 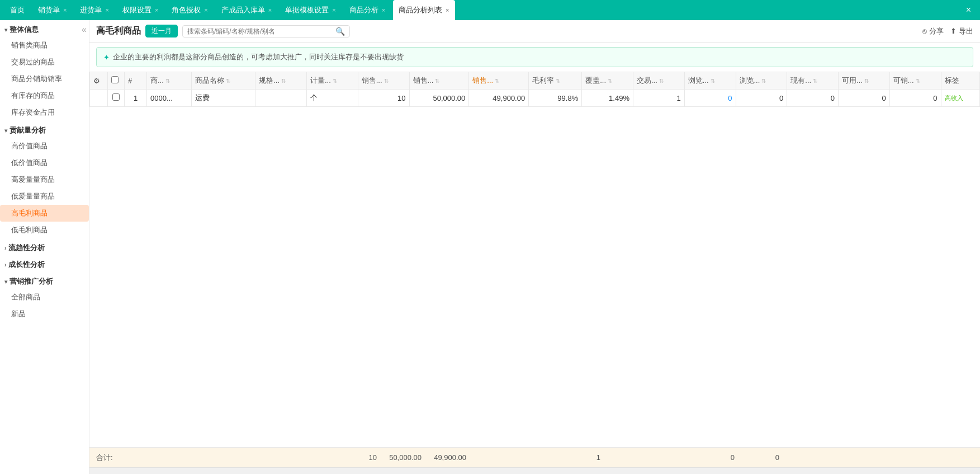 What do you see at coordinates (45, 247) in the screenshot?
I see `sidebar-group-flow: › 流趋性分析` at bounding box center [45, 247].